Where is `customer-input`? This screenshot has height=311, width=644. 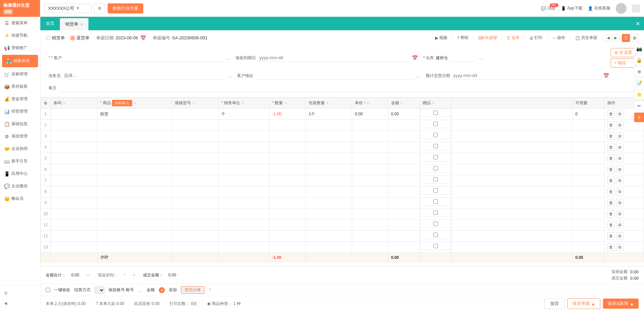 customer-input is located at coordinates (144, 58).